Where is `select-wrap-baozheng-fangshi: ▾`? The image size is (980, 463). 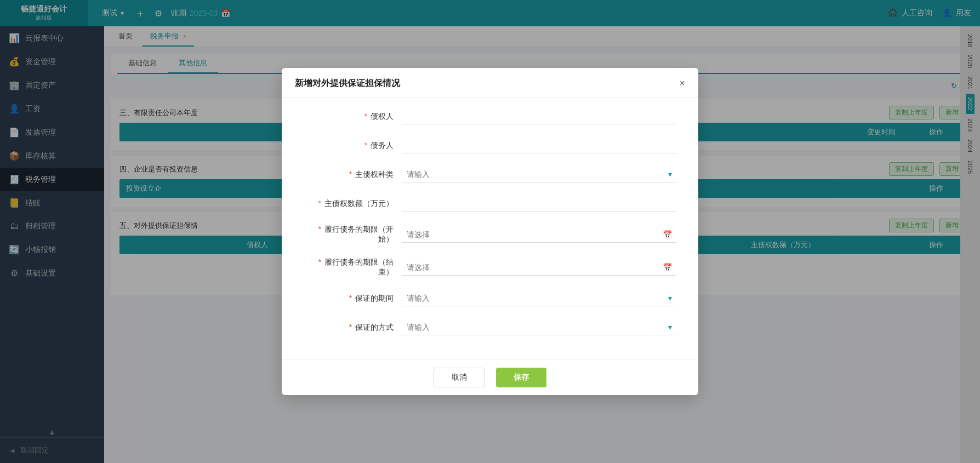
select-wrap-baozheng-fangshi: ▾ is located at coordinates (539, 328).